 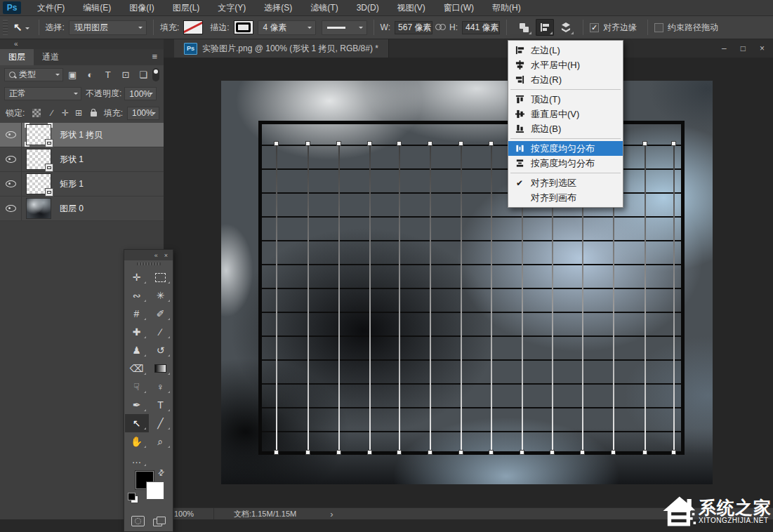 What do you see at coordinates (232, 8) in the screenshot?
I see `menu-item-4: 文字(Y)` at bounding box center [232, 8].